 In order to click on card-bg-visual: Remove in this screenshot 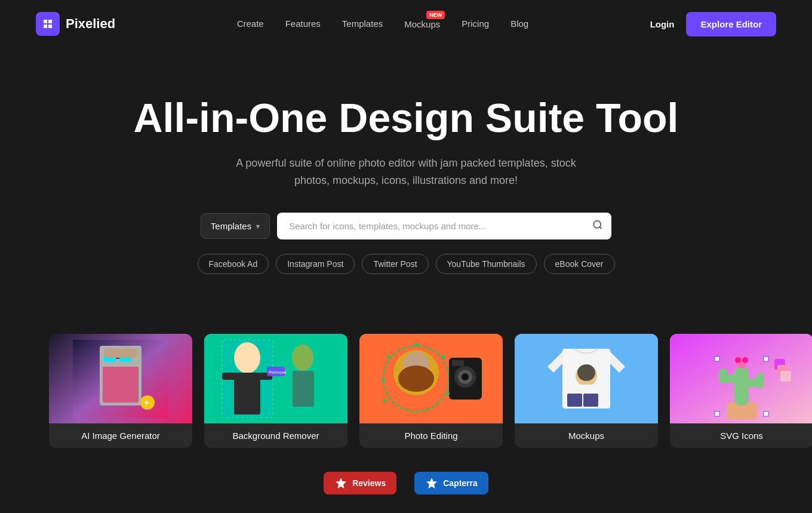, I will do `click(276, 379)`.